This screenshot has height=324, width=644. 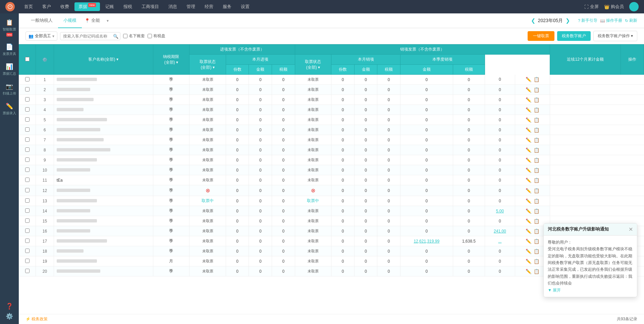 What do you see at coordinates (134, 36) in the screenshot?
I see `checkbox-subaccount: 名下账套` at bounding box center [134, 36].